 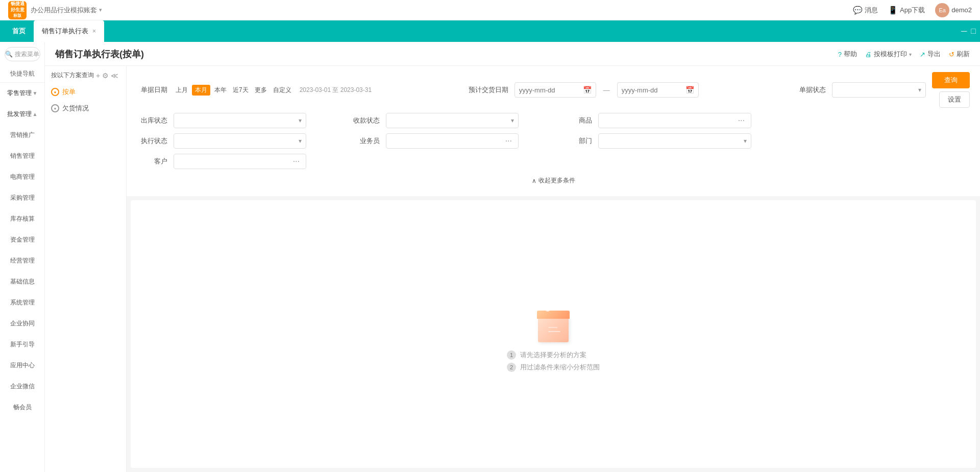 What do you see at coordinates (22, 366) in the screenshot?
I see `sidebar-item-appstore: 应用中心` at bounding box center [22, 366].